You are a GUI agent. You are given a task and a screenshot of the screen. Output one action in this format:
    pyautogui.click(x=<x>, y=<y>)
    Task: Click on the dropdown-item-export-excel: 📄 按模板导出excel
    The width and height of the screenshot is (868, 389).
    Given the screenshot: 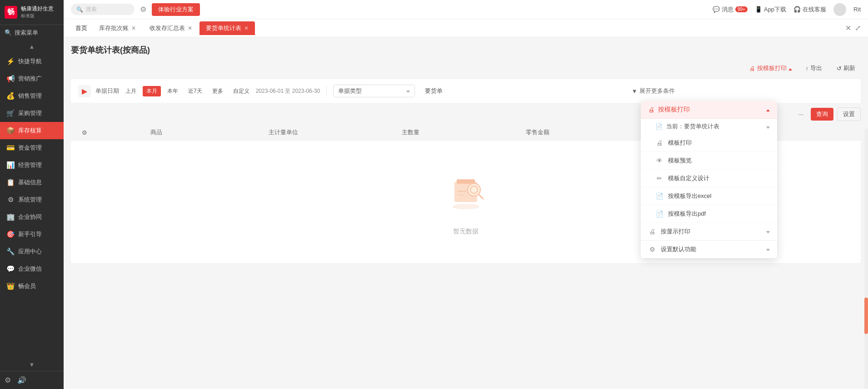 What is the action you would take?
    pyautogui.click(x=709, y=197)
    